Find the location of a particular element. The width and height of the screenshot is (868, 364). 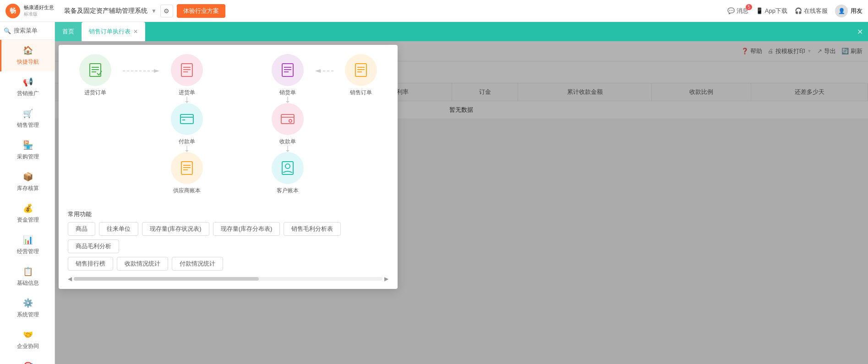

purchase-order-label: 进货订单 is located at coordinates (95, 92).